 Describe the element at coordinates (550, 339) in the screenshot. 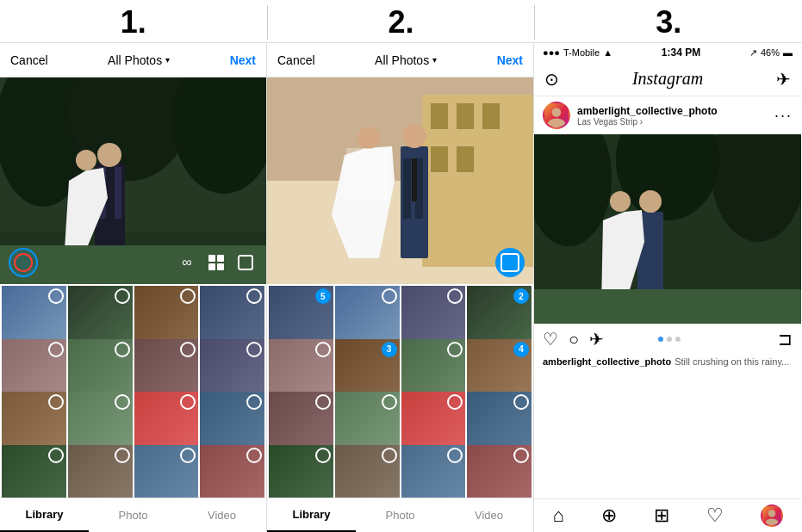

I see `heart-icon: ♡` at that location.